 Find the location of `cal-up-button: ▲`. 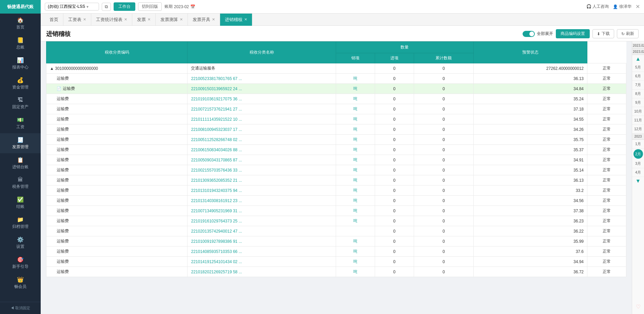

cal-up-button: ▲ is located at coordinates (638, 59).